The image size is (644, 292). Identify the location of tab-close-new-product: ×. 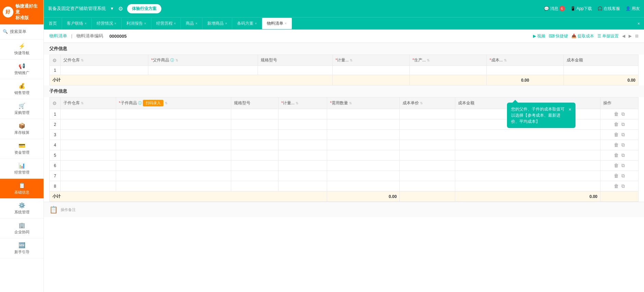
(226, 23).